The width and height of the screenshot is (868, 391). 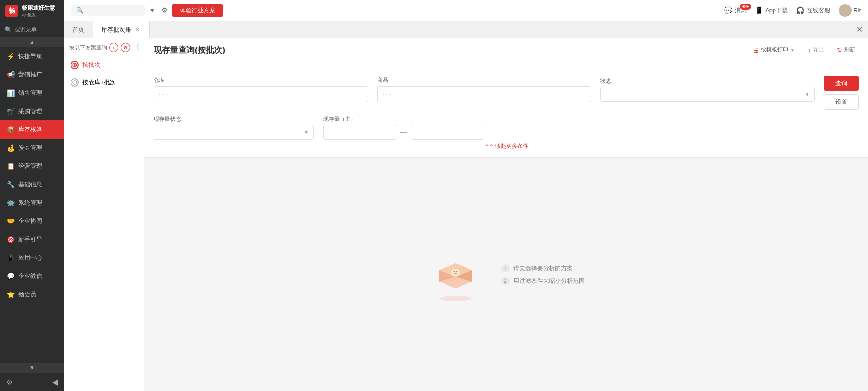 What do you see at coordinates (543, 268) in the screenshot?
I see `empty-tip-1: 1 请先选择要分析的方案` at bounding box center [543, 268].